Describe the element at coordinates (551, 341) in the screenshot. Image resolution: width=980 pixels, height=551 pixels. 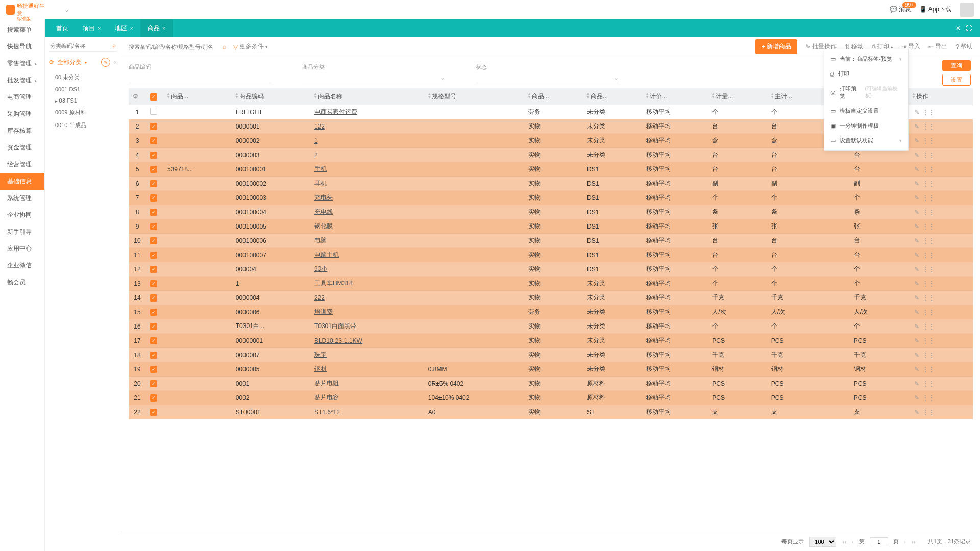
I see `table-row: 17✓00000001BLD10-23-1.1KW实物未分类移动平均PCSPCS…` at that location.